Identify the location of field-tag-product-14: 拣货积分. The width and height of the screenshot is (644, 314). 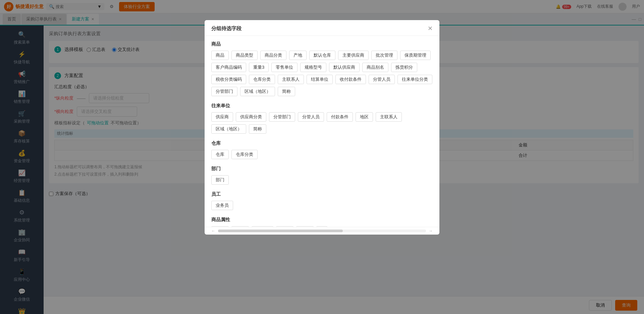
(404, 67).